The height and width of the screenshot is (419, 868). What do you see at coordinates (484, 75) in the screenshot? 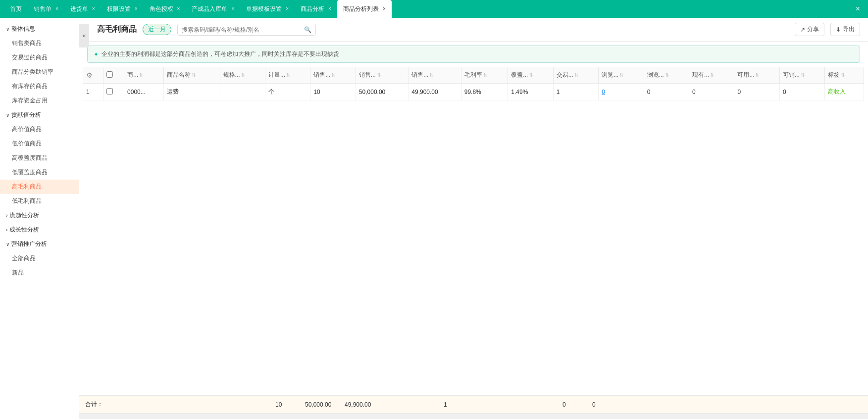
I see `col-header-grossMargin: 毛利率⇅` at bounding box center [484, 75].